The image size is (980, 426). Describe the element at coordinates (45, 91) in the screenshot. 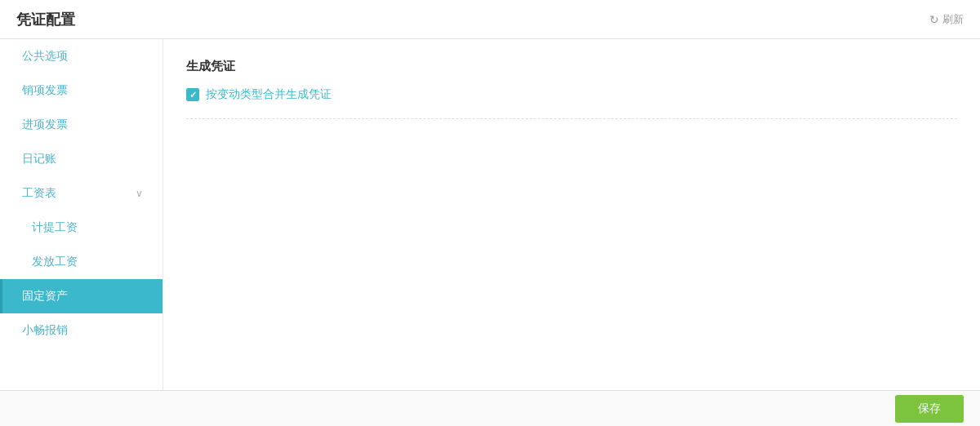

I see `sidebar-item-label: 销项发票` at that location.